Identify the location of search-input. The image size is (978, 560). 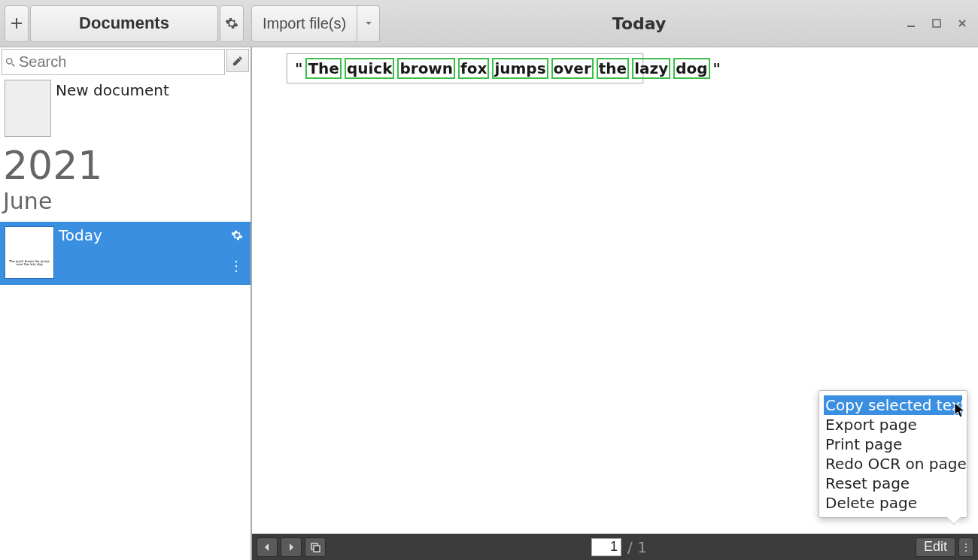
(122, 62).